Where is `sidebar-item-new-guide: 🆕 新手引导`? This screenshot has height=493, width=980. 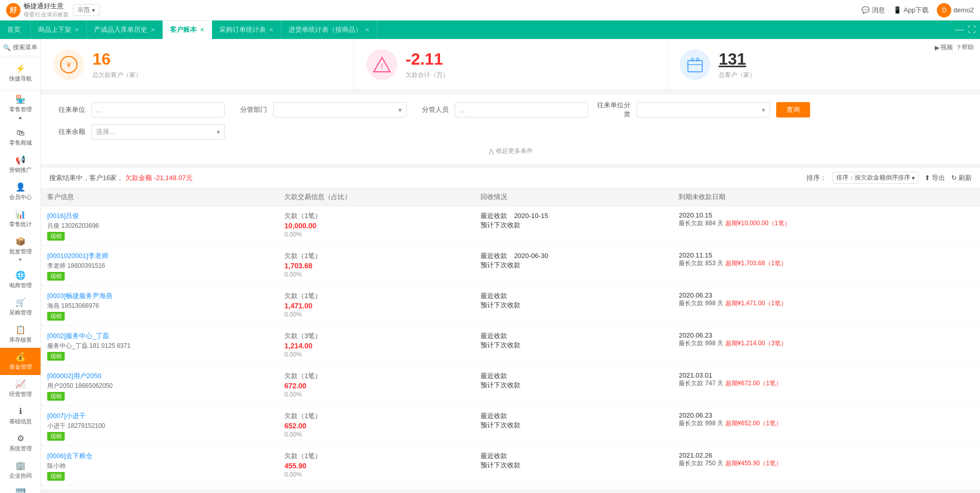 sidebar-item-new-guide: 🆕 新手引导 is located at coordinates (21, 488).